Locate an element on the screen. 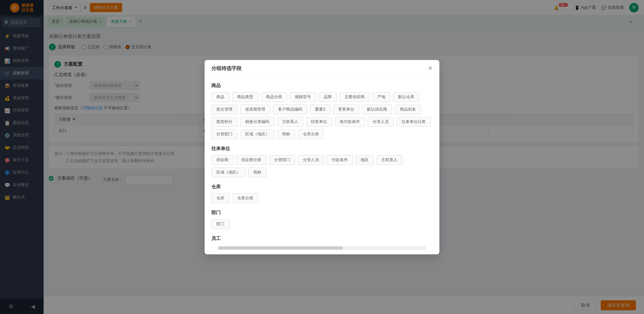 The height and width of the screenshot is (314, 644). field-tag: 付款条件 is located at coordinates (340, 160).